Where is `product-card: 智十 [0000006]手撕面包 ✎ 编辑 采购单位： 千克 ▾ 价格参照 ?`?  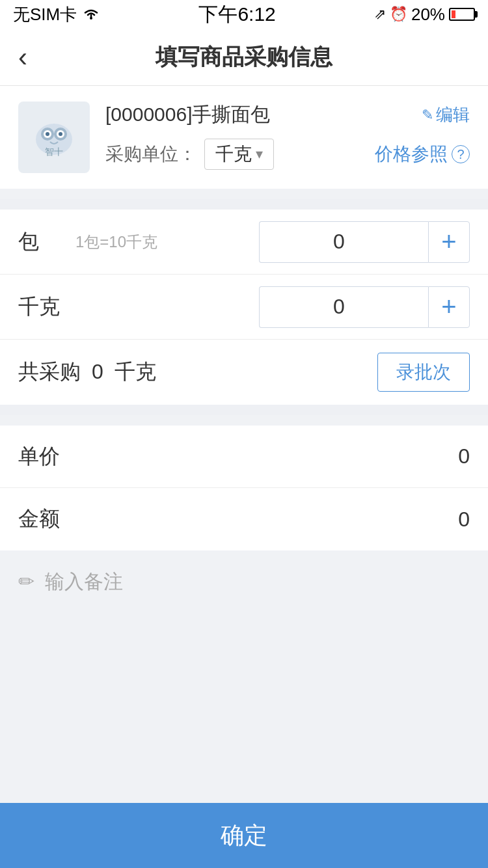
product-card: 智十 [0000006]手撕面包 ✎ 编辑 采购单位： 千克 ▾ 价格参照 ? is located at coordinates (244, 137).